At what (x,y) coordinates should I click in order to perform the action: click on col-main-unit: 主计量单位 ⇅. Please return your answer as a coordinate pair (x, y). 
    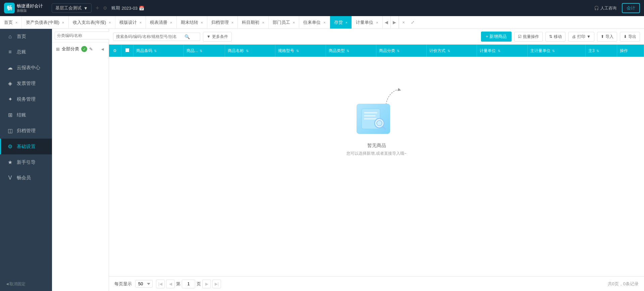
    Looking at the image, I should click on (556, 51).